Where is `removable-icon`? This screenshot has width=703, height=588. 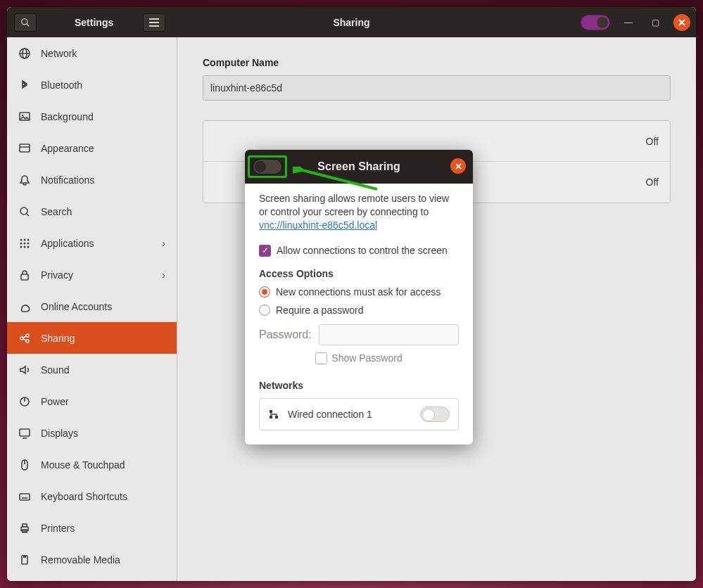 removable-icon is located at coordinates (25, 560).